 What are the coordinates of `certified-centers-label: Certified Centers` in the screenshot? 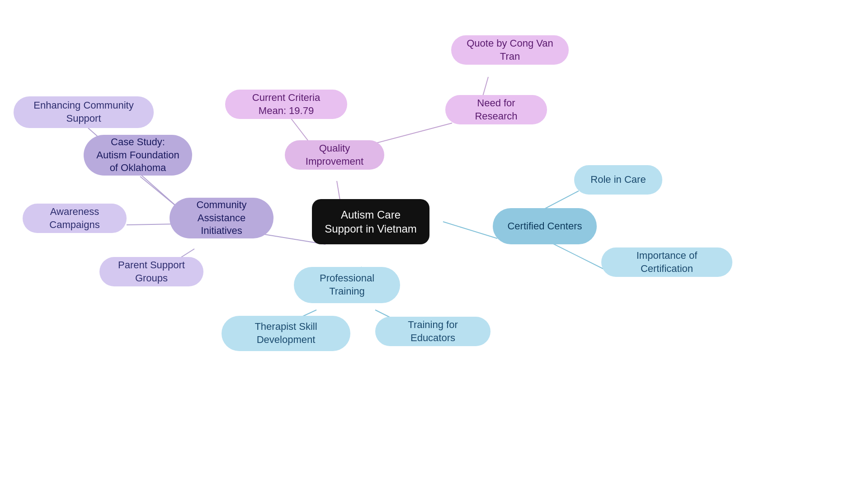 It's located at (544, 226).